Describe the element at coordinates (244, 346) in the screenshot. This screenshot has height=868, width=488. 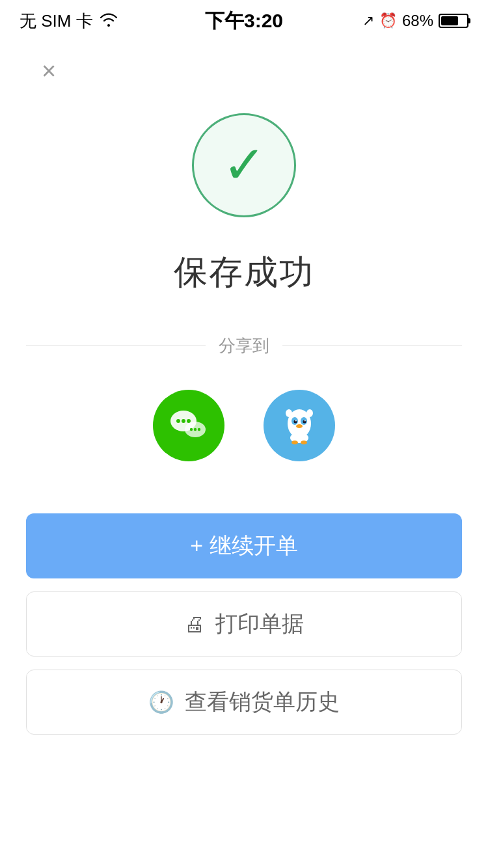
I see `share-divider: 分享到` at that location.